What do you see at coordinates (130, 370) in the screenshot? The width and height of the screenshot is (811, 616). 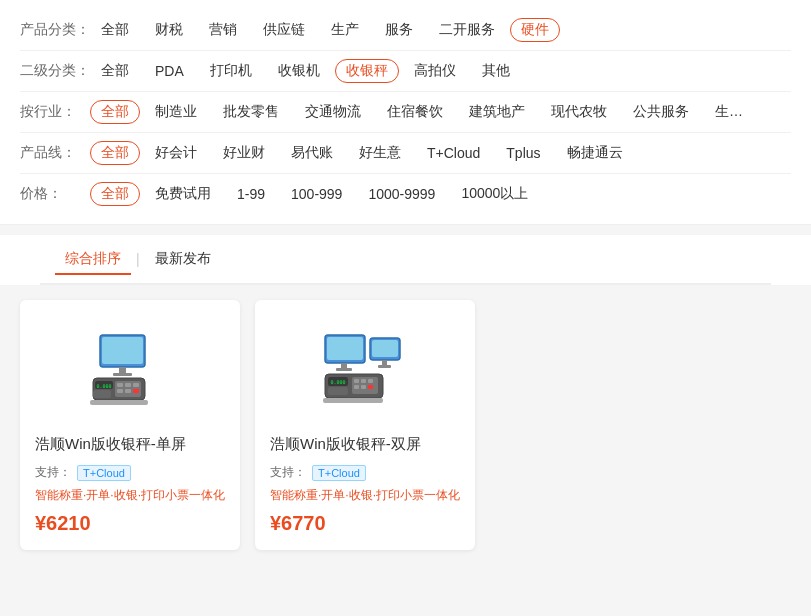 I see `product-image-1: 0.000` at bounding box center [130, 370].